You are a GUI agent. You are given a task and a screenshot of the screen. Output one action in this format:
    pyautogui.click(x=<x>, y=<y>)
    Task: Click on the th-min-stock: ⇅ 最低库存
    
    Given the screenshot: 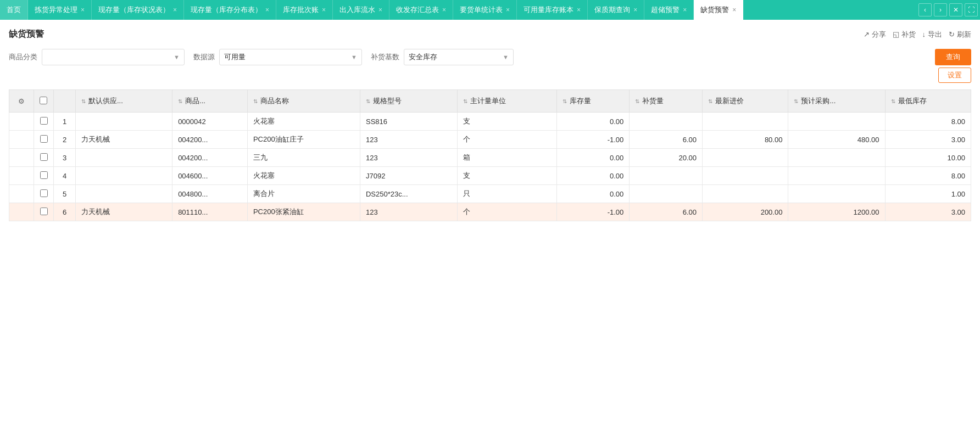 What is the action you would take?
    pyautogui.click(x=928, y=101)
    